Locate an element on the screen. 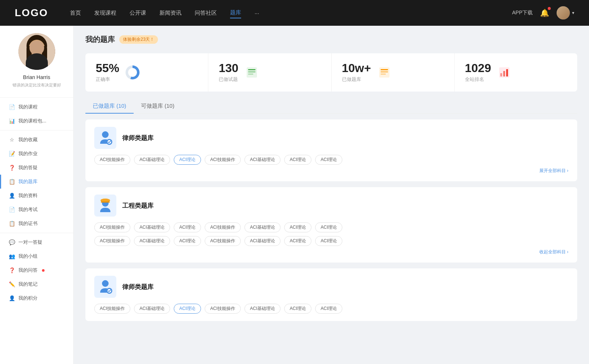 The image size is (589, 364). sidebar-item-label: 我的小组 is located at coordinates (28, 256).